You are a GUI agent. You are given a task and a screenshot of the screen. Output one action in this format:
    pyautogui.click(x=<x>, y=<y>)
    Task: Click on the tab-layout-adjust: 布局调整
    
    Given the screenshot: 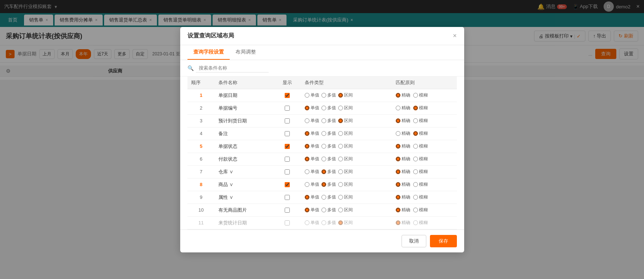 What is the action you would take?
    pyautogui.click(x=246, y=52)
    